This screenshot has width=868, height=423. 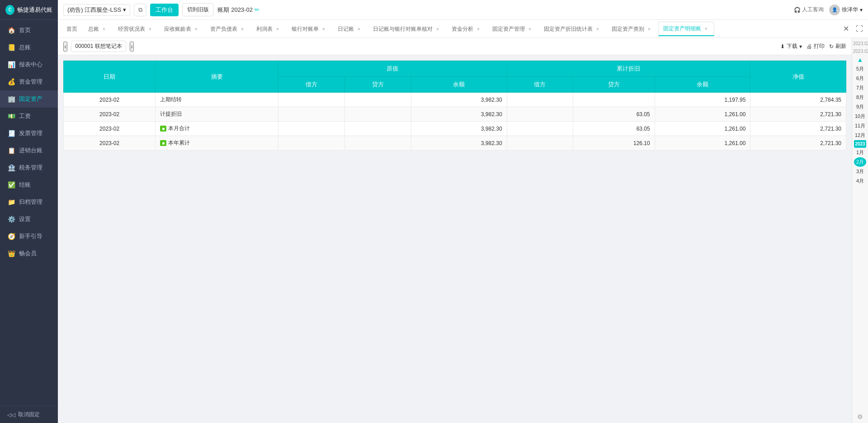 What do you see at coordinates (257, 10) in the screenshot?
I see `edit-icon: ✏` at bounding box center [257, 10].